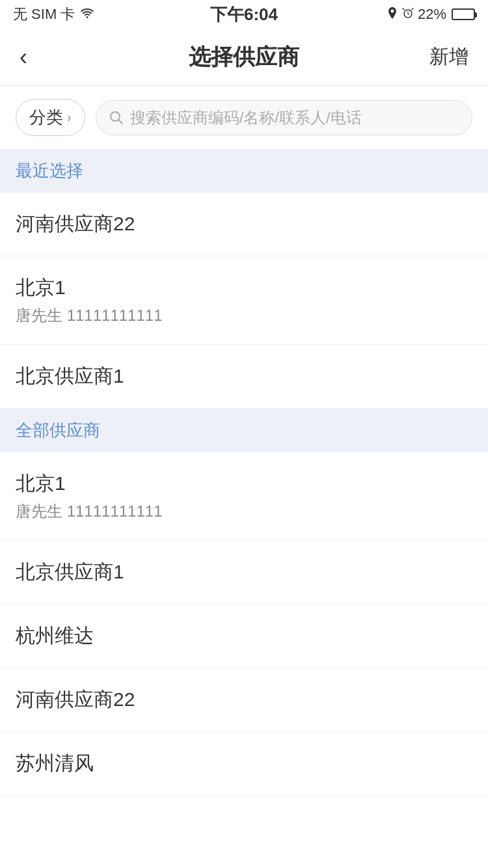 This screenshot has width=488, height=868. I want to click on battery-icon, so click(463, 14).